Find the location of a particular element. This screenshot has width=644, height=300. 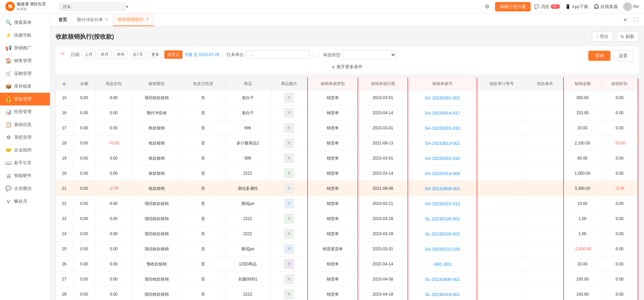

bill-no-link: SA-20230331-026 is located at coordinates (442, 249).